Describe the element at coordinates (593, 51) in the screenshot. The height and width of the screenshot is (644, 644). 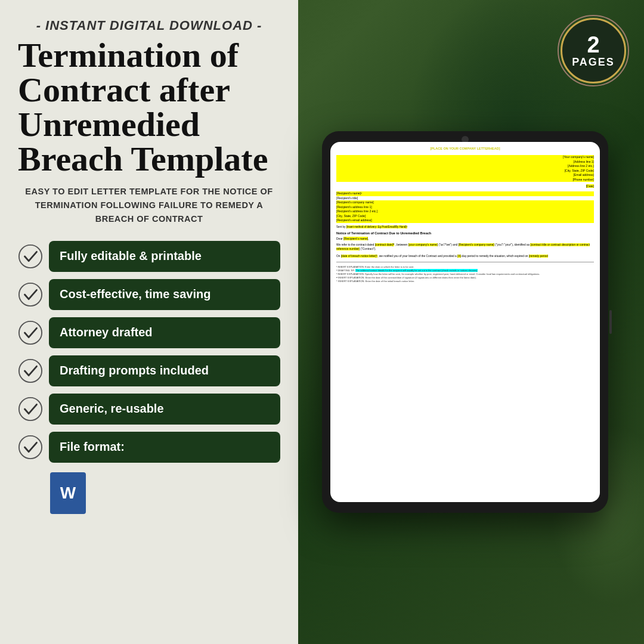
I see `pages-badge: 2 PAGES` at that location.